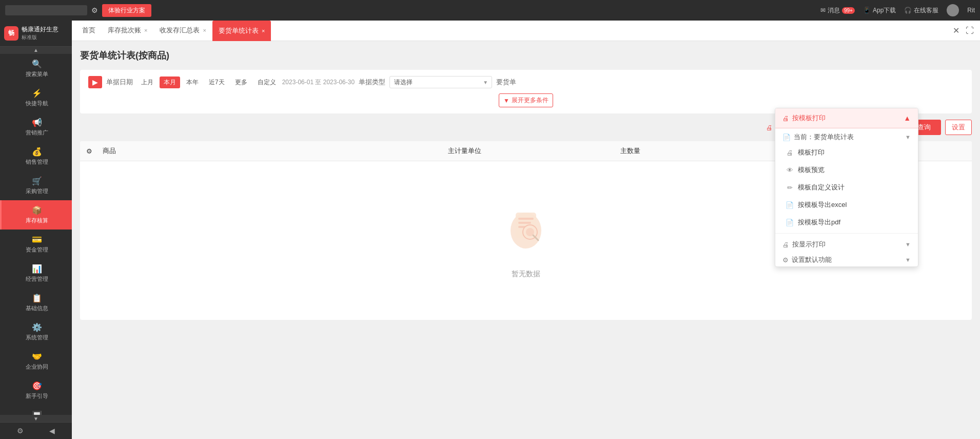 This screenshot has height=439, width=980. Describe the element at coordinates (970, 31) in the screenshot. I see `tab-maximize-btn: ⛶` at that location.